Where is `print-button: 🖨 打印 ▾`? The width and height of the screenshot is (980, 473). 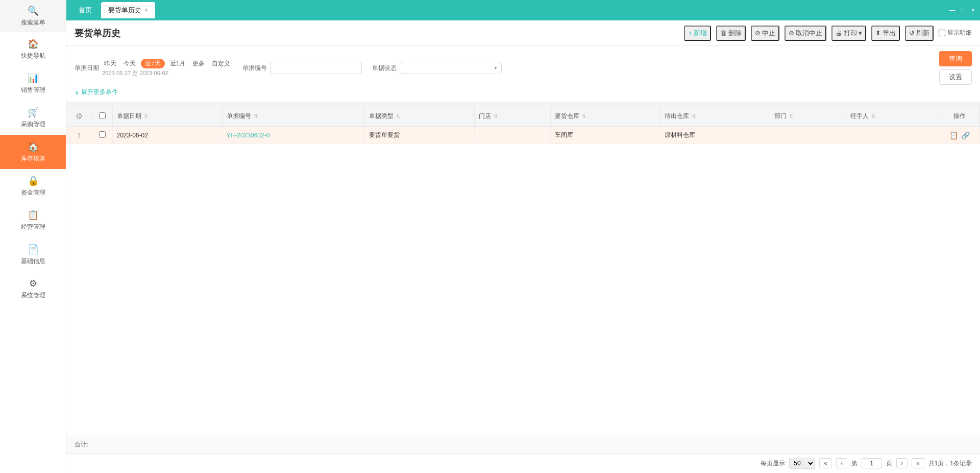
print-button: 🖨 打印 ▾ is located at coordinates (849, 33).